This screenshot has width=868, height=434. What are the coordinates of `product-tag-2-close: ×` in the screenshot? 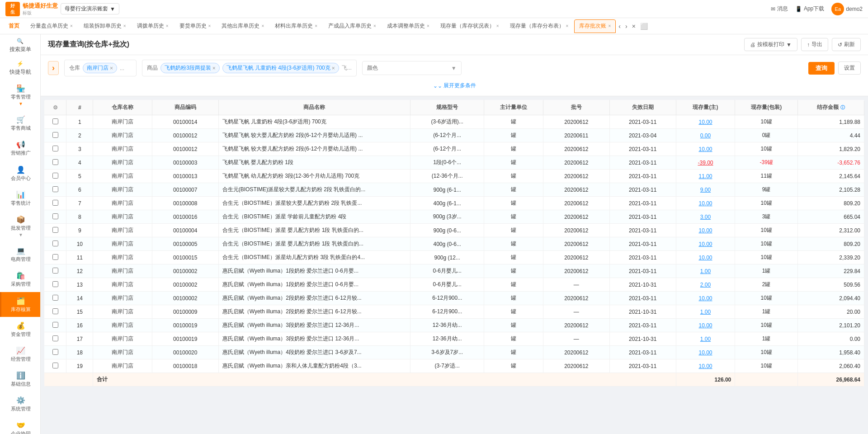 It's located at (334, 68).